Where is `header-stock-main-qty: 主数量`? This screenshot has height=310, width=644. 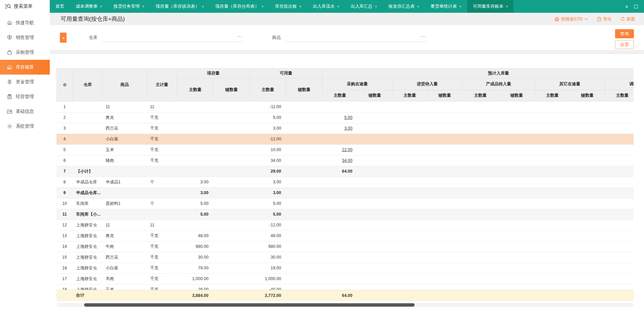
header-stock-main-qty: 主数量 is located at coordinates (195, 90).